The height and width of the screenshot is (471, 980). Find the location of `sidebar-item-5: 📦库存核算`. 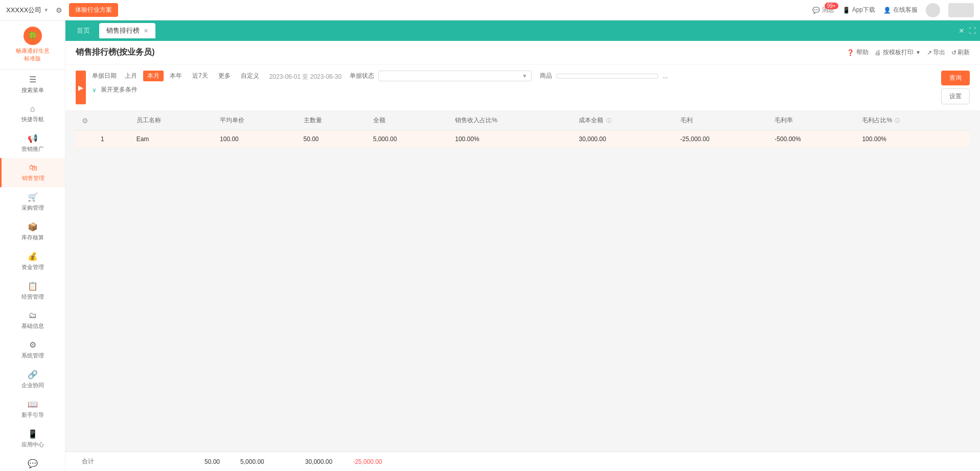

sidebar-item-5: 📦库存核算 is located at coordinates (33, 232).